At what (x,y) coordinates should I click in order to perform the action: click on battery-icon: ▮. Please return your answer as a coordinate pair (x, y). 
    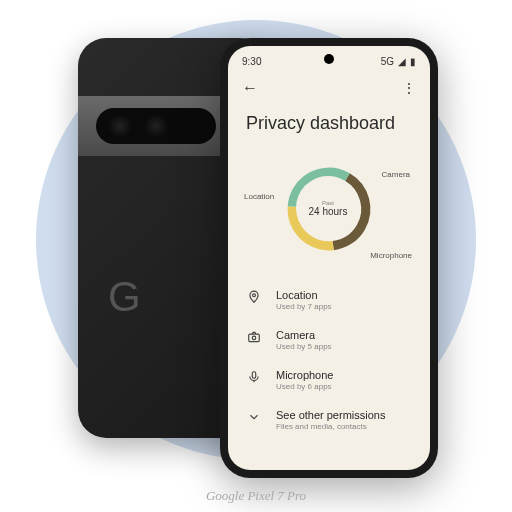
    Looking at the image, I should click on (413, 62).